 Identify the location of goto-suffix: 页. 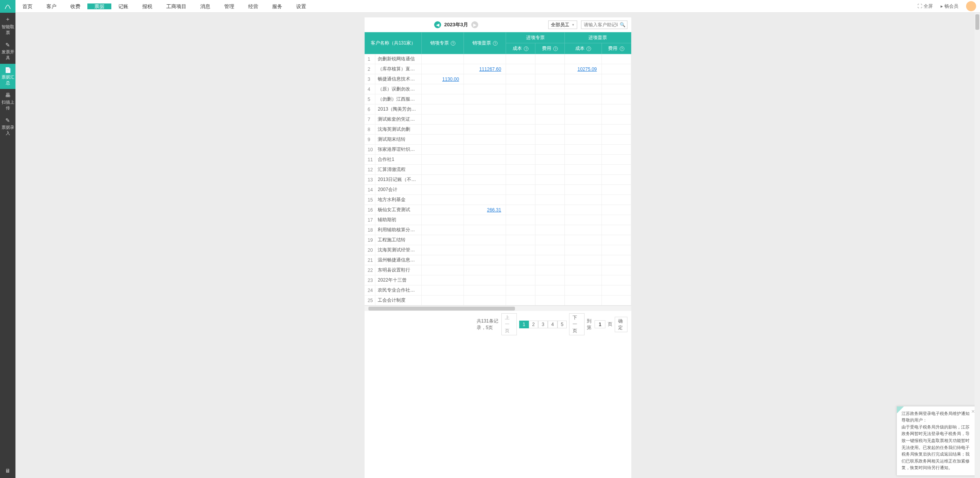
(610, 324).